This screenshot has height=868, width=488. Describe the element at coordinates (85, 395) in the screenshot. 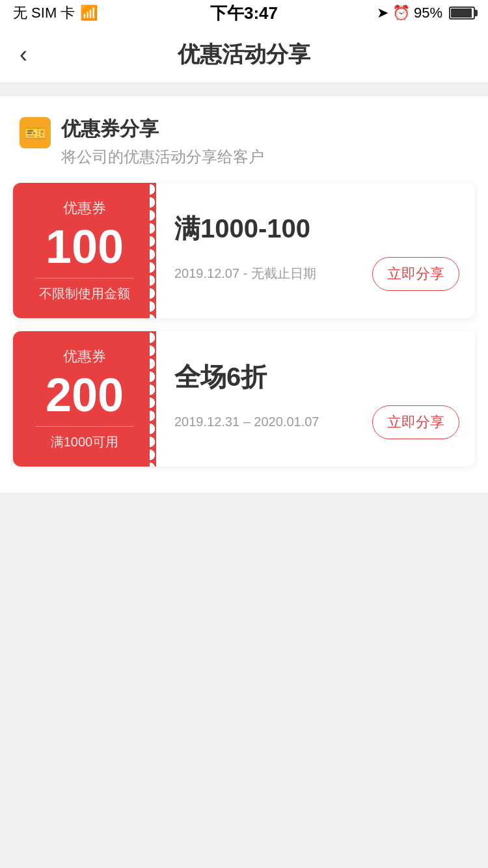

I see `coupon-amount-2: 200` at that location.